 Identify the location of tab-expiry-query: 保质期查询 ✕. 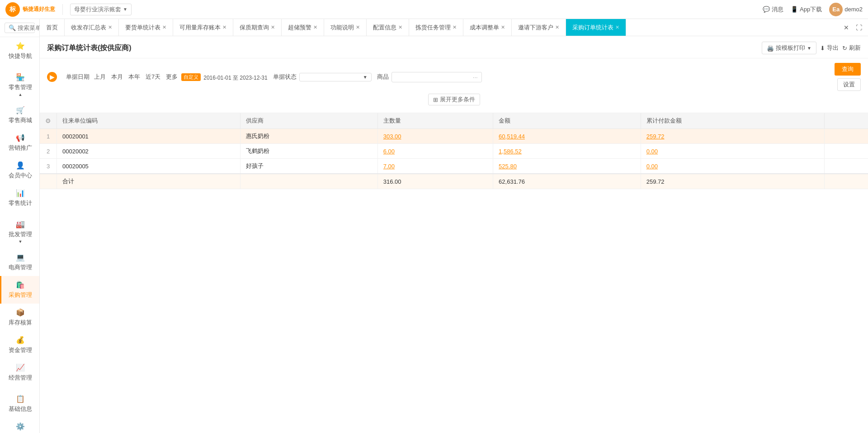
(258, 28).